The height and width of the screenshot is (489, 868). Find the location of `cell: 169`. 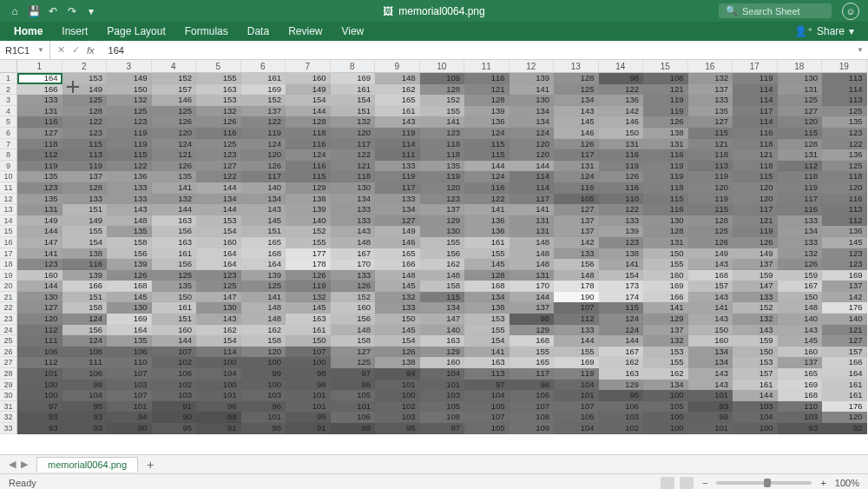

cell: 169 is located at coordinates (666, 287).